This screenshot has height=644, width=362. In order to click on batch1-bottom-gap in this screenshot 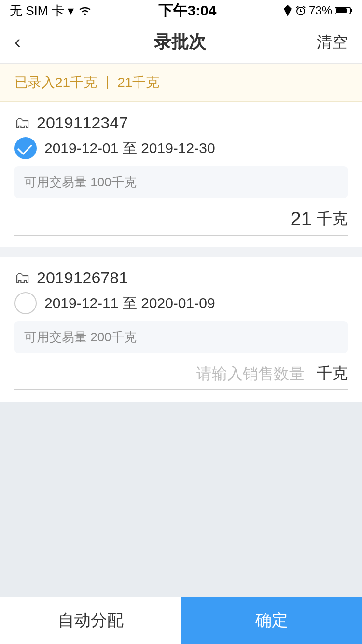, I will do `click(181, 241)`.